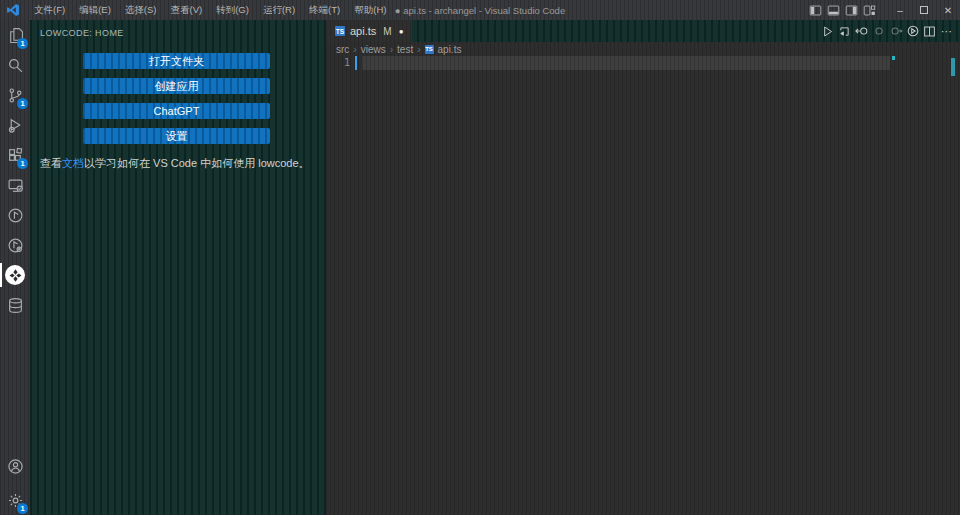 The width and height of the screenshot is (960, 515). I want to click on tab-label: api.ts, so click(363, 31).